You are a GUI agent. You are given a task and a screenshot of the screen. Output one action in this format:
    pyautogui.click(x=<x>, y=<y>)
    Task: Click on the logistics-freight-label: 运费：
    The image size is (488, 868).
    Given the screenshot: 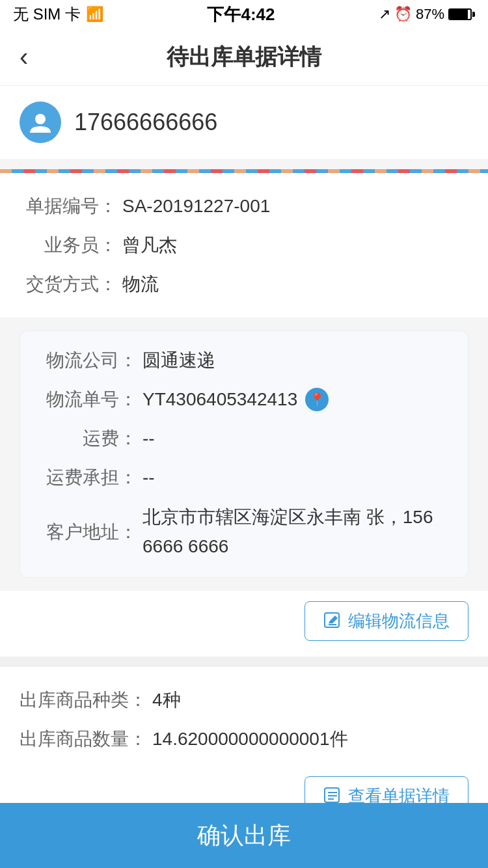 What is the action you would take?
    pyautogui.click(x=88, y=439)
    